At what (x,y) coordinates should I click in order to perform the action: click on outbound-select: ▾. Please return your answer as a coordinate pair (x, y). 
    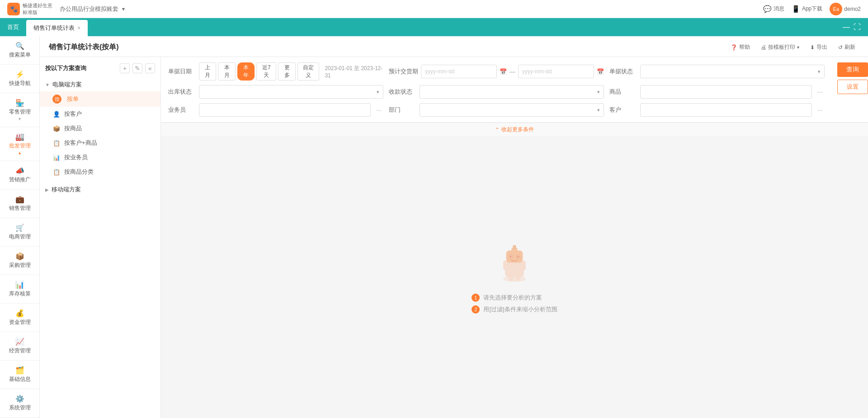
    Looking at the image, I should click on (291, 92).